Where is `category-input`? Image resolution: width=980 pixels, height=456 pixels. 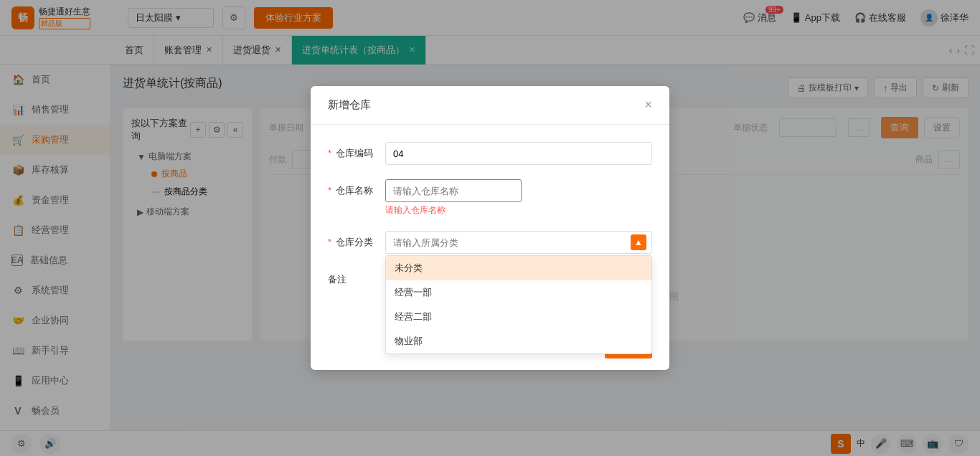
category-input is located at coordinates (519, 242).